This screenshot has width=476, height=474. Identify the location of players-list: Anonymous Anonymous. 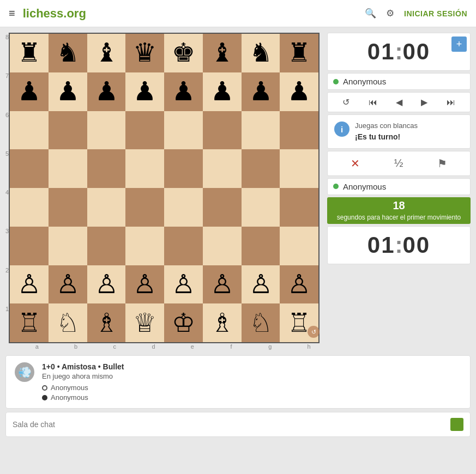
(83, 392).